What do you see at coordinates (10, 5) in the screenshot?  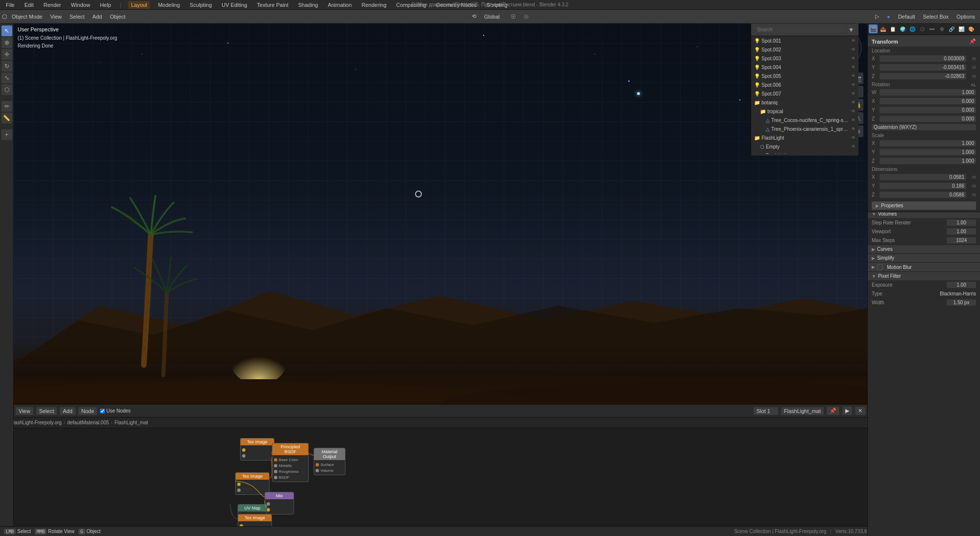 I see `menu-file: File` at bounding box center [10, 5].